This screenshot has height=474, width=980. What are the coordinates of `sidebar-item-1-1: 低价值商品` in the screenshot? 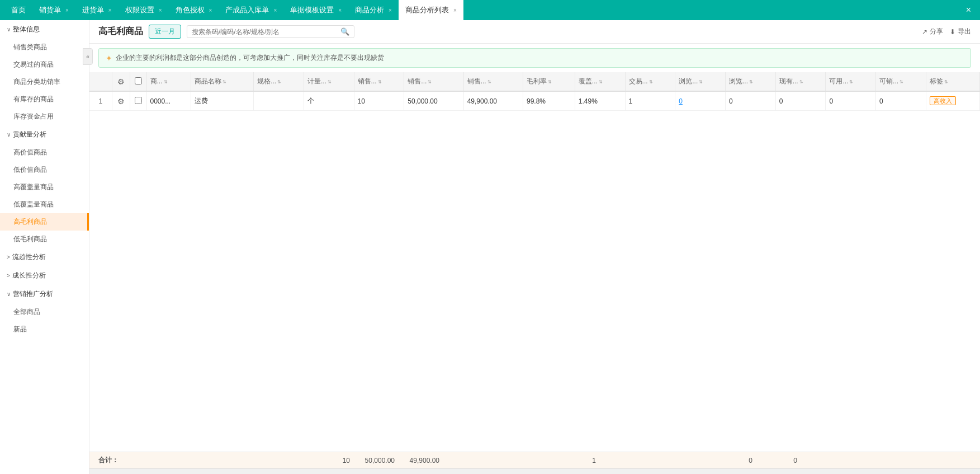 It's located at (45, 170).